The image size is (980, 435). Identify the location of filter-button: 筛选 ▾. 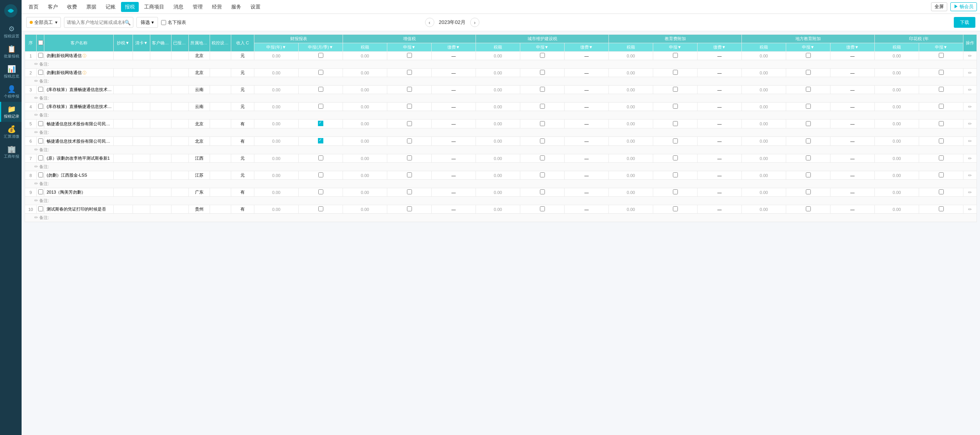
(147, 22).